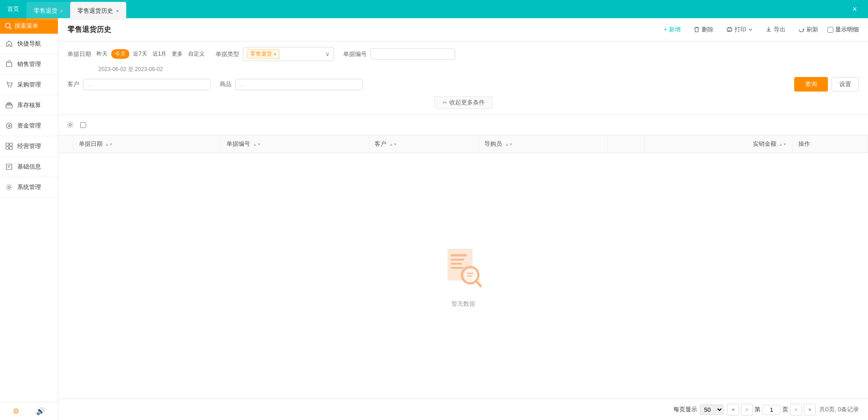 This screenshot has width=868, height=420. Describe the element at coordinates (463, 269) in the screenshot. I see `empty-illustration` at that location.